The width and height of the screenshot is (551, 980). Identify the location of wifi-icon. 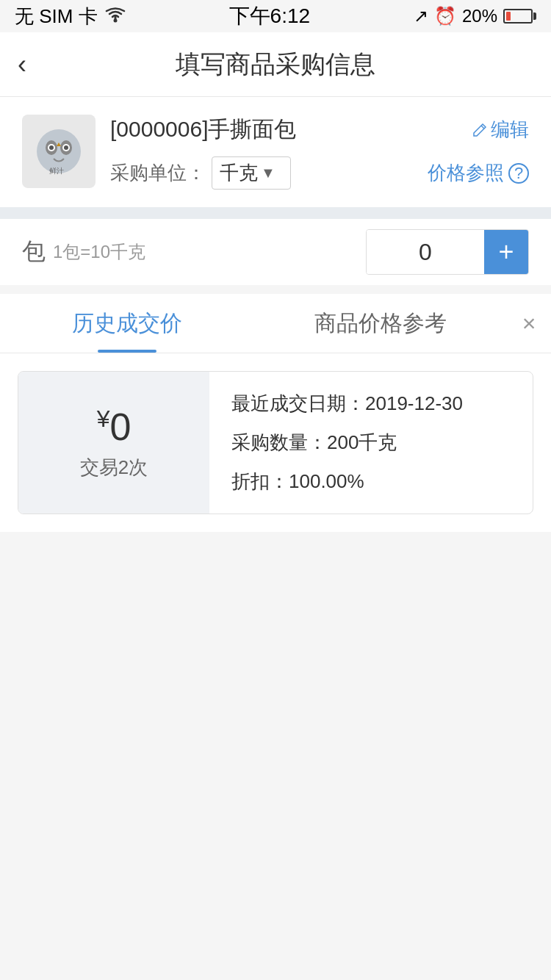
(115, 16).